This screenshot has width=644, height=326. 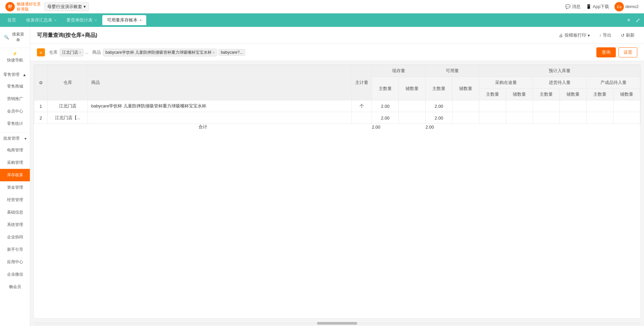 I want to click on product-tag-babycare2: babycare?..., so click(x=232, y=52).